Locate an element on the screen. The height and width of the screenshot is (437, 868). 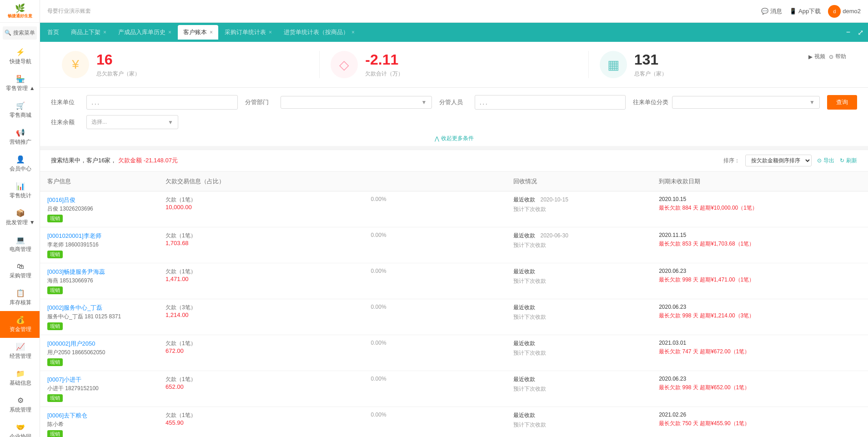
tabs-maximize-button: ⤢ is located at coordinates (860, 33).